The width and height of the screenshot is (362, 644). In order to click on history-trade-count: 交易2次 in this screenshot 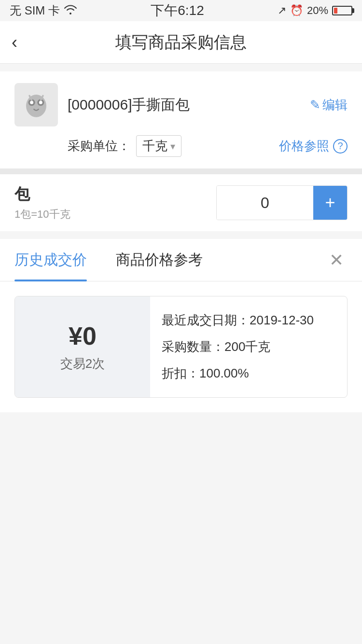, I will do `click(83, 364)`.